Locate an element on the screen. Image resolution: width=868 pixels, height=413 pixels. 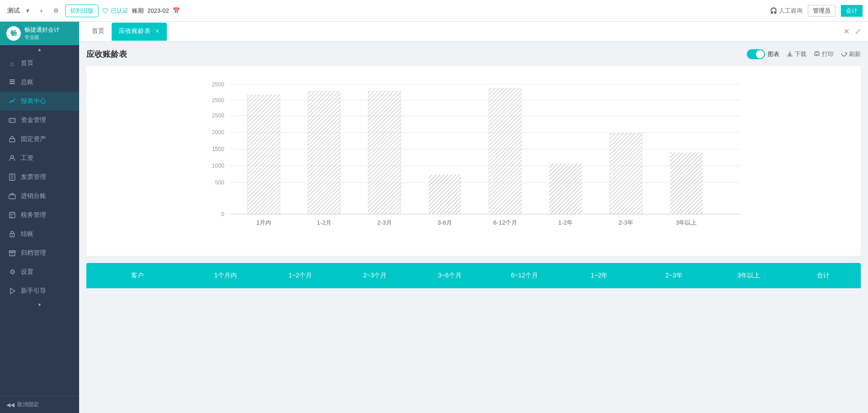
table-header: 客户 1个月内 1~2个月 2~3个月 3~6个月 6~12个月 1~2年 2~… is located at coordinates (474, 276).